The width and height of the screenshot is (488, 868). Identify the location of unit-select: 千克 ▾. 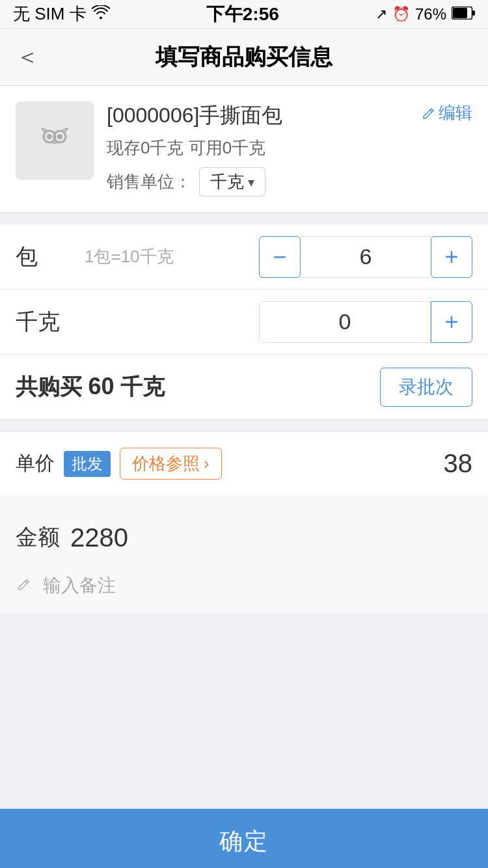
(232, 182).